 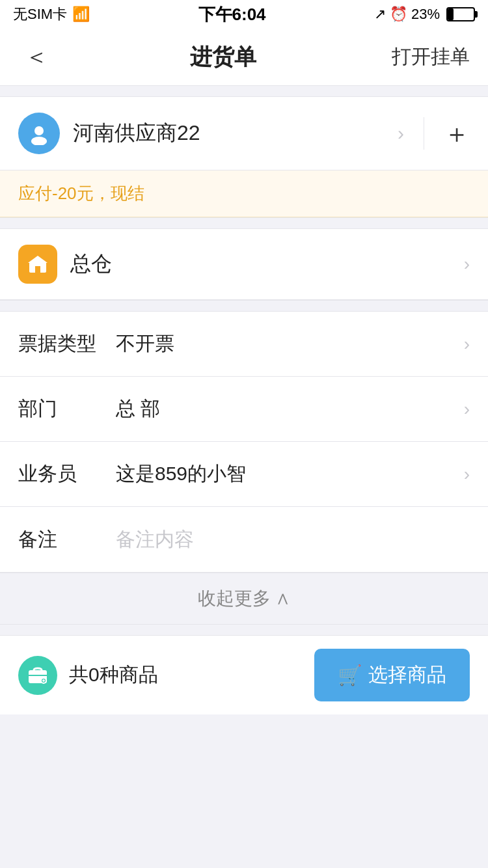 I want to click on salesperson-label: 业务员, so click(x=64, y=474).